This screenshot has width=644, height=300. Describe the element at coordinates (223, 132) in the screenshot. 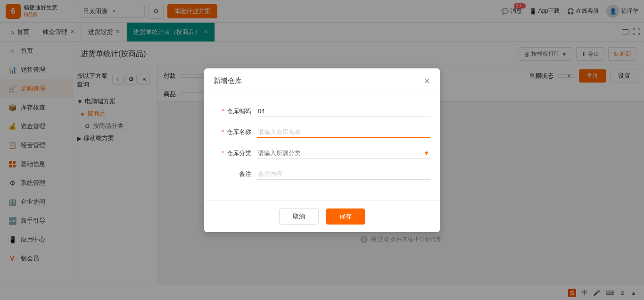

I see `required-star-name: *` at that location.